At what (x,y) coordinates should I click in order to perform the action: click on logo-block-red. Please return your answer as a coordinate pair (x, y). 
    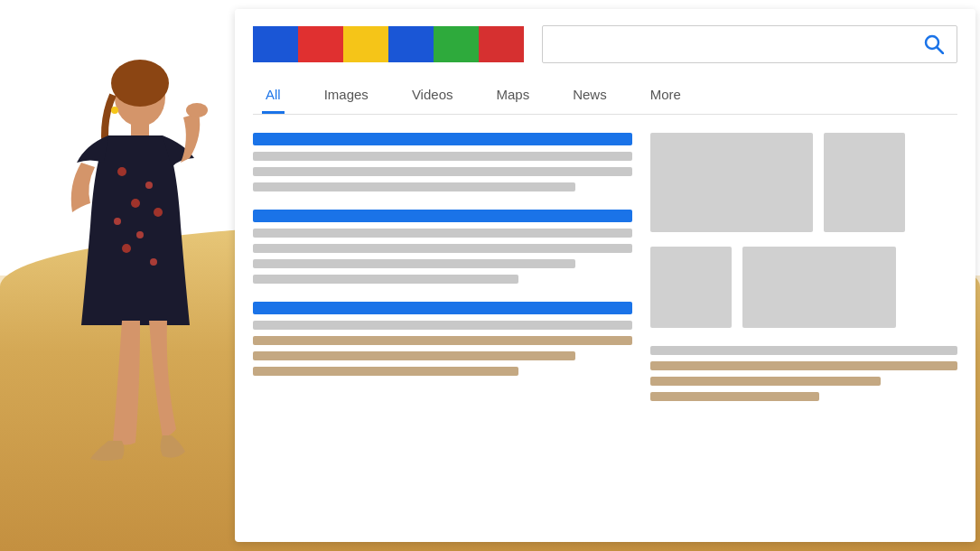
    Looking at the image, I should click on (321, 44).